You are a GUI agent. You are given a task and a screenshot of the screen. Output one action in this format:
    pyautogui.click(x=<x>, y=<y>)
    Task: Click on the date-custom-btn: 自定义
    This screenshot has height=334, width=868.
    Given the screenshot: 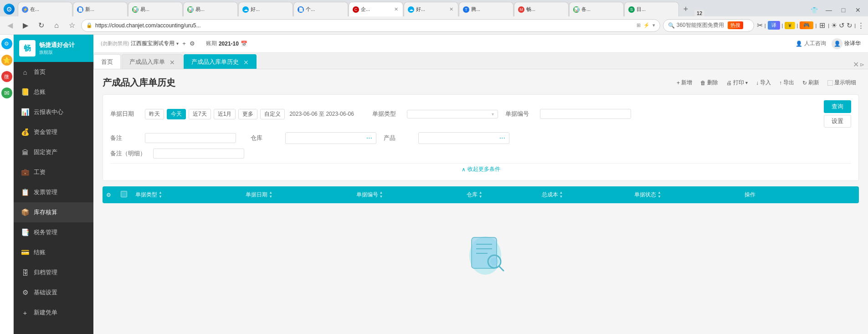 What is the action you would take?
    pyautogui.click(x=272, y=114)
    